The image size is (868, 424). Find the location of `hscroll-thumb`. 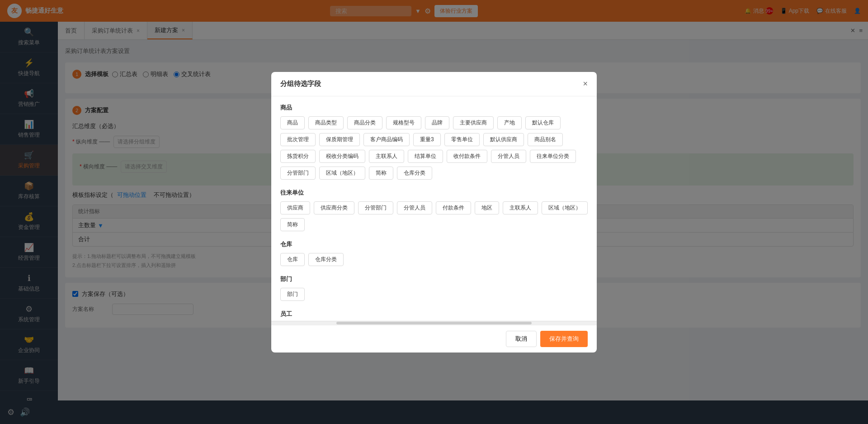

hscroll-thumb is located at coordinates (434, 323).